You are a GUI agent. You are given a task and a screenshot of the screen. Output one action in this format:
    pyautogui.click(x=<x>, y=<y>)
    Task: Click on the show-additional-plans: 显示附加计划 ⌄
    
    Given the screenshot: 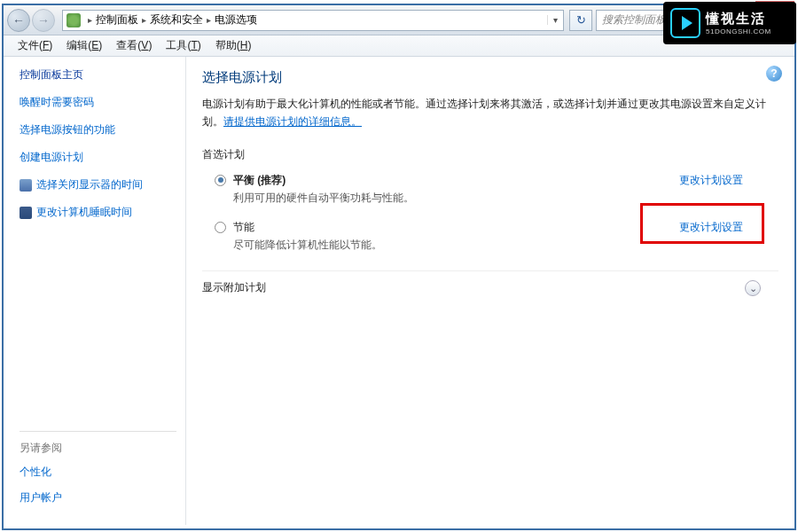 What is the action you would take?
    pyautogui.click(x=490, y=284)
    